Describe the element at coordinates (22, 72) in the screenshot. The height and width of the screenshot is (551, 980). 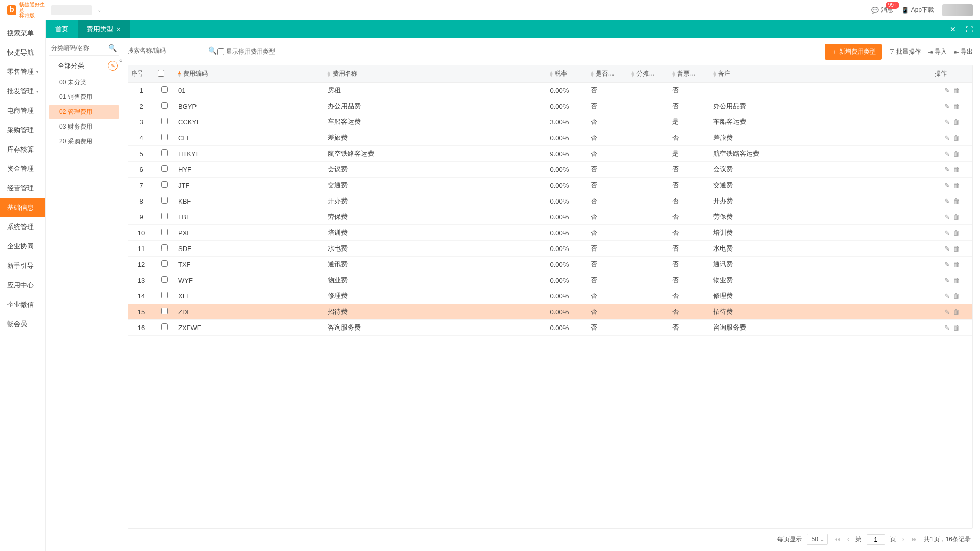
I see `nav-item: 零售管理▾` at that location.